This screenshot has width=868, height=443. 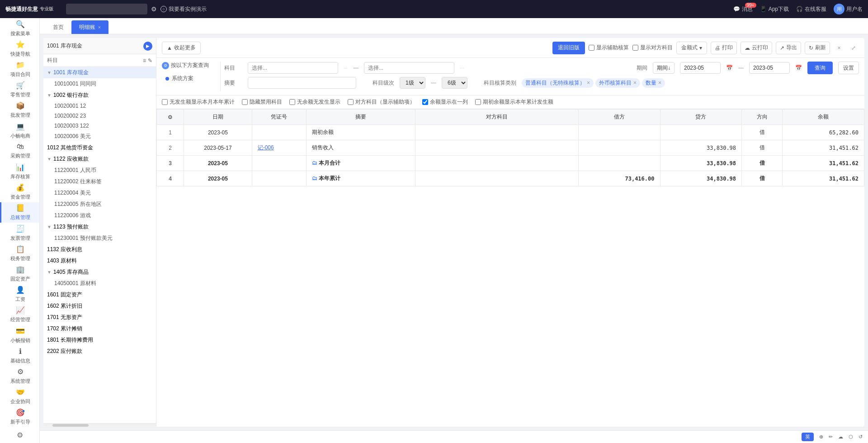 I want to click on level-end-select: 1级2级3级4级5级6级, so click(x=455, y=83).